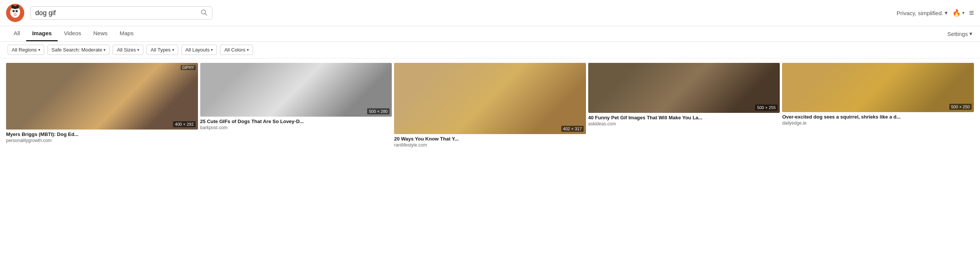 The height and width of the screenshot is (278, 980). Describe the element at coordinates (956, 13) in the screenshot. I see `fire-icon: 🔥` at that location.